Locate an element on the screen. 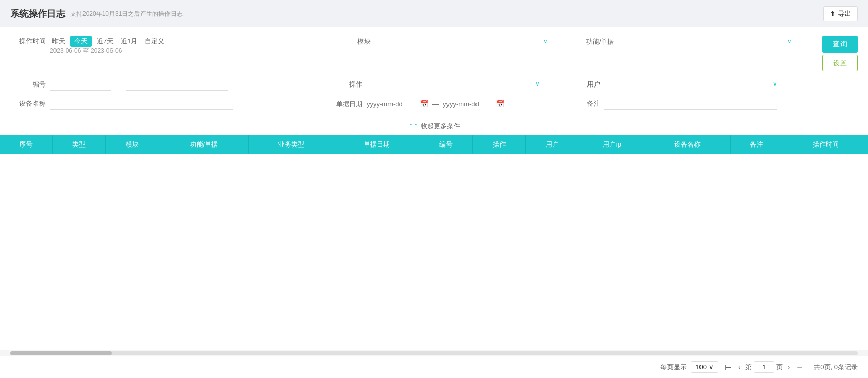 This screenshot has height=378, width=868. page-unit: 页 is located at coordinates (780, 367).